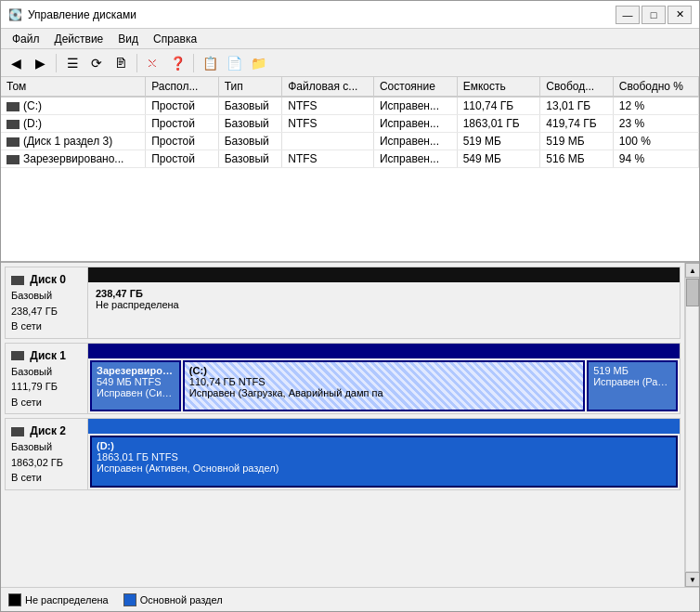 This screenshot has width=700, height=612. I want to click on scroll-track, so click(693, 425).